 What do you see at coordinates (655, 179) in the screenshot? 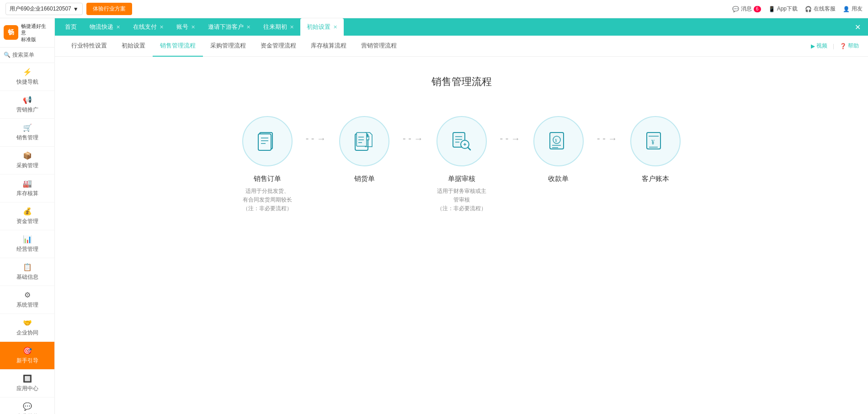
I see `flow-step-name-customer-account: 客户账本` at bounding box center [655, 179].